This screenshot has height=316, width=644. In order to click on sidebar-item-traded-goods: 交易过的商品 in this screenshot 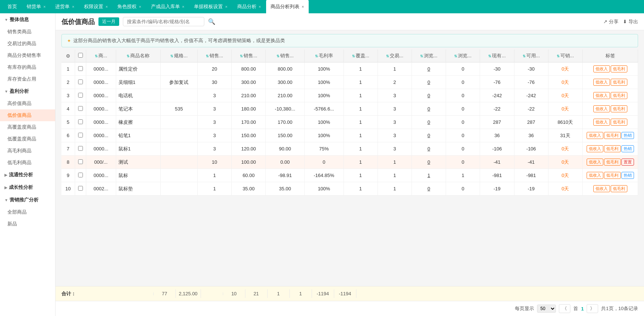, I will do `click(27, 44)`.